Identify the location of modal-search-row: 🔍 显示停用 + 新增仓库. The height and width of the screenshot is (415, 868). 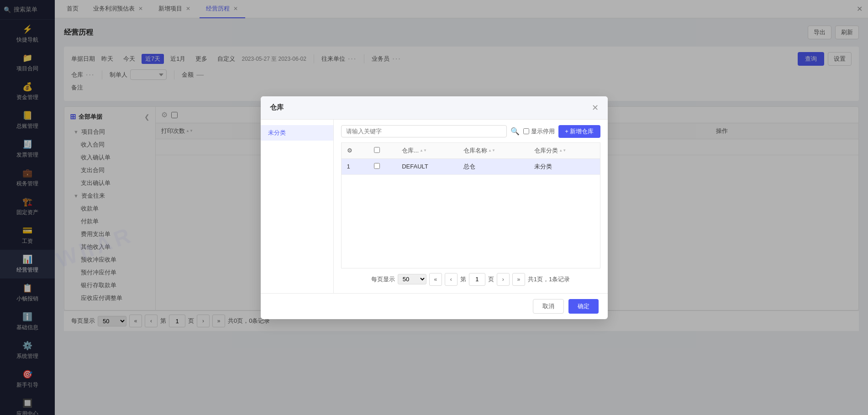
(471, 131).